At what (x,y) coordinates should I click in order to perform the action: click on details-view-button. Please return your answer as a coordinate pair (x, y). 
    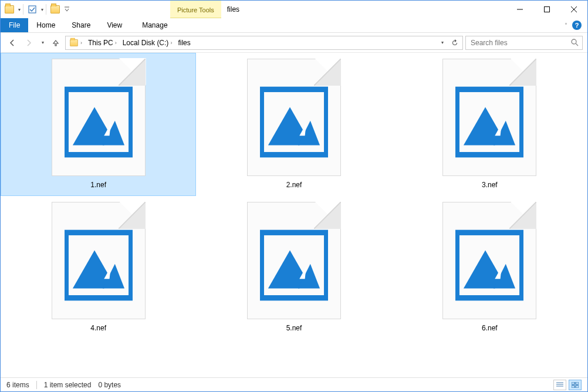
    Looking at the image, I should click on (560, 385).